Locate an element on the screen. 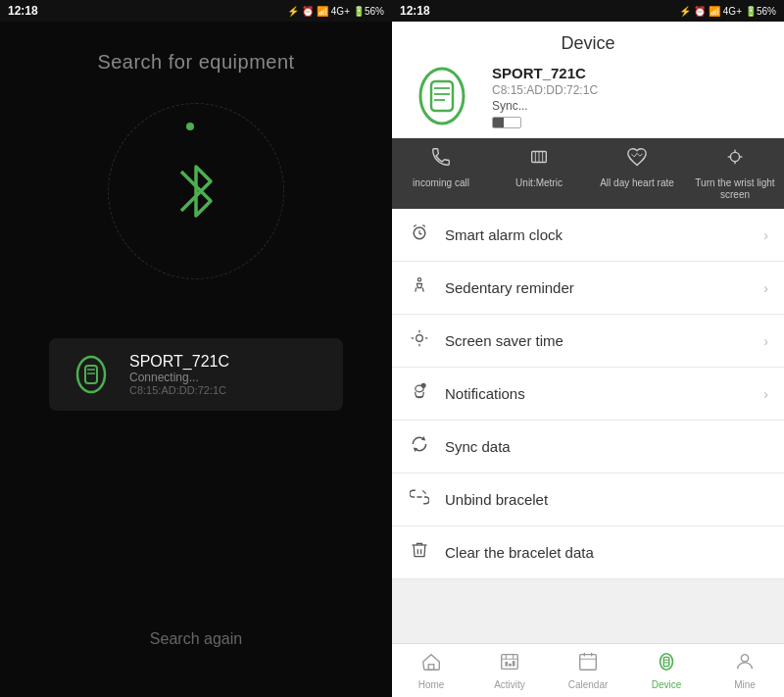  battery-bar is located at coordinates (507, 123).